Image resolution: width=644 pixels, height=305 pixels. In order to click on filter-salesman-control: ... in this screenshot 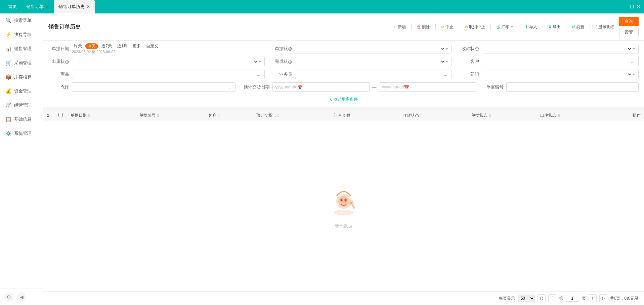, I will do `click(374, 74)`.